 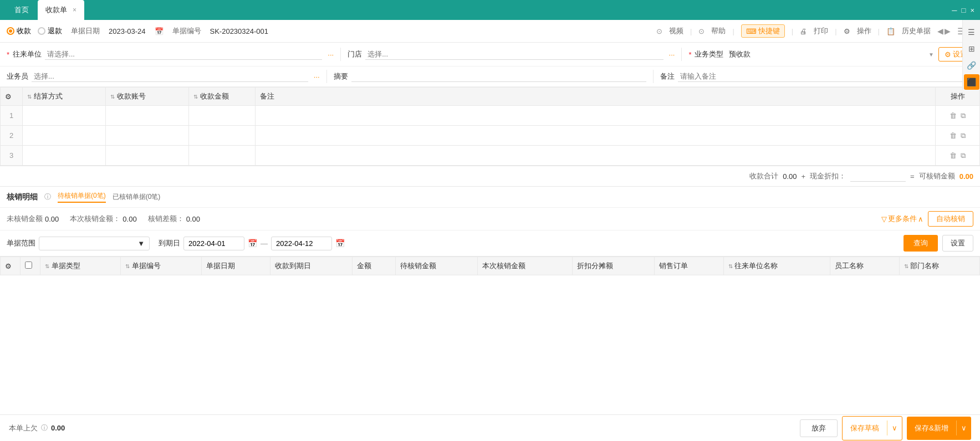 I want to click on date-to-input, so click(x=302, y=244).